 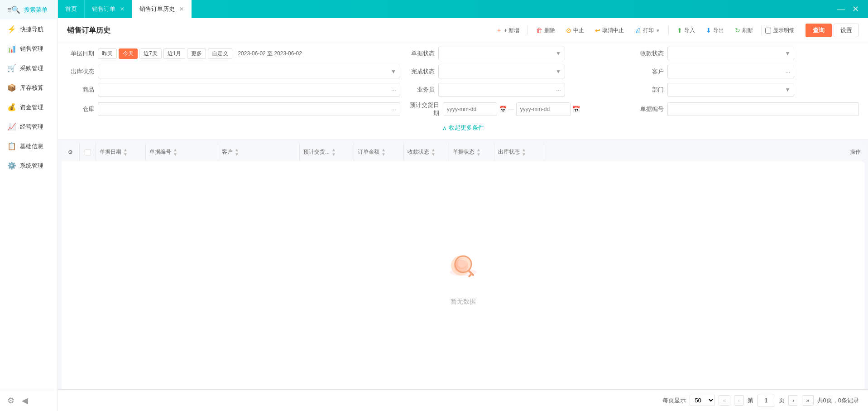 I want to click on warehouse-label: 仓库, so click(x=81, y=109).